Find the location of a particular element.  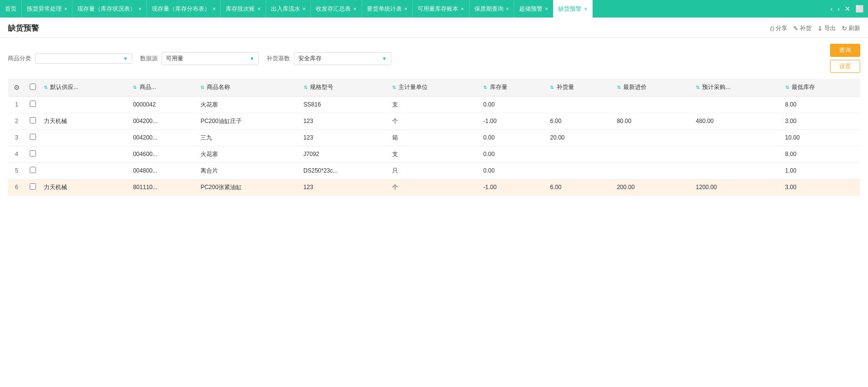

export-button: ⇓ 导出 is located at coordinates (827, 28).